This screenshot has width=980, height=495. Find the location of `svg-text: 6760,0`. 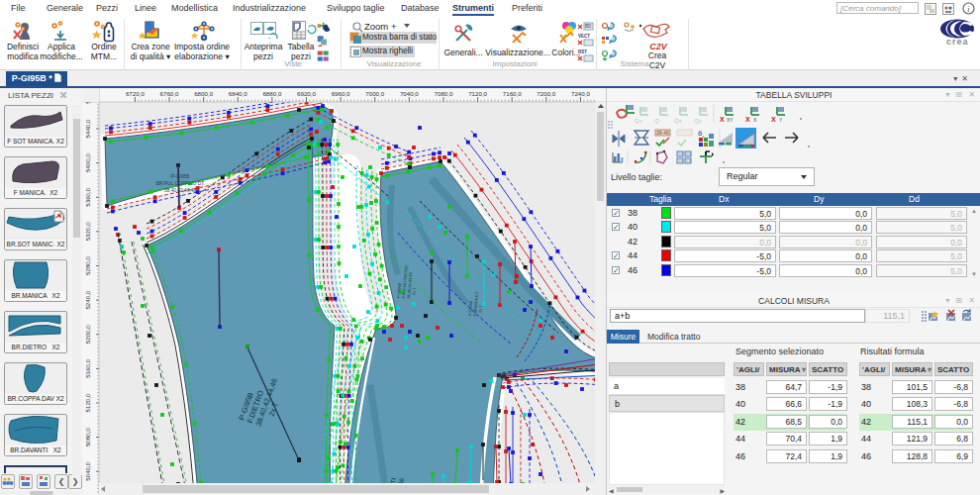

svg-text: 6760,0 is located at coordinates (170, 93).